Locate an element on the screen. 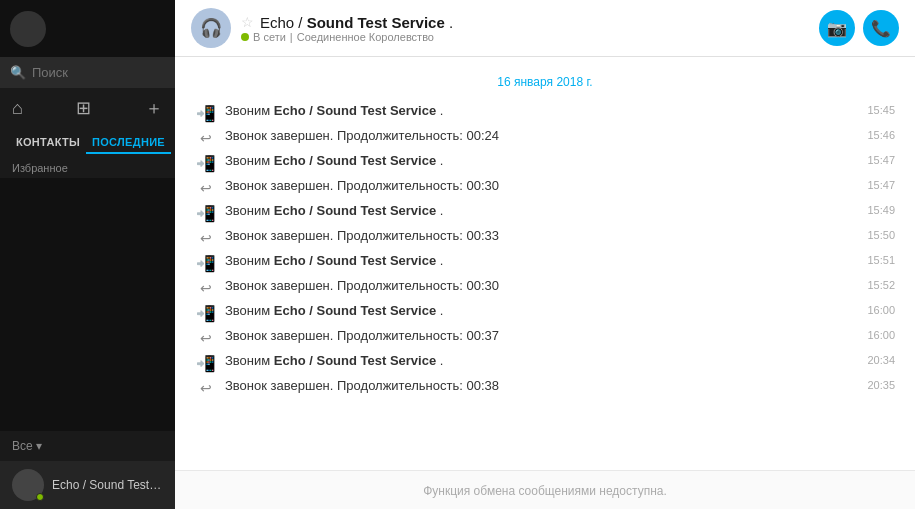 The image size is (915, 509). home-icon: ⌂ is located at coordinates (18, 108).